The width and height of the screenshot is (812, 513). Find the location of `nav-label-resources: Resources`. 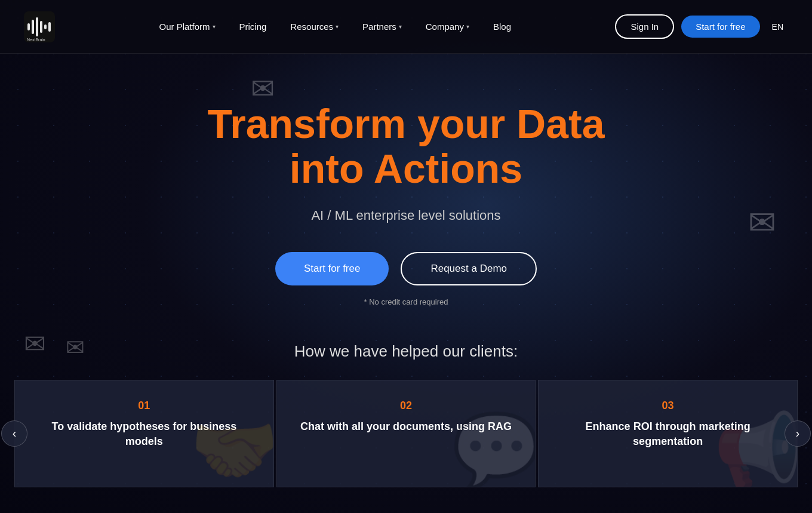

nav-label-resources: Resources is located at coordinates (312, 26).